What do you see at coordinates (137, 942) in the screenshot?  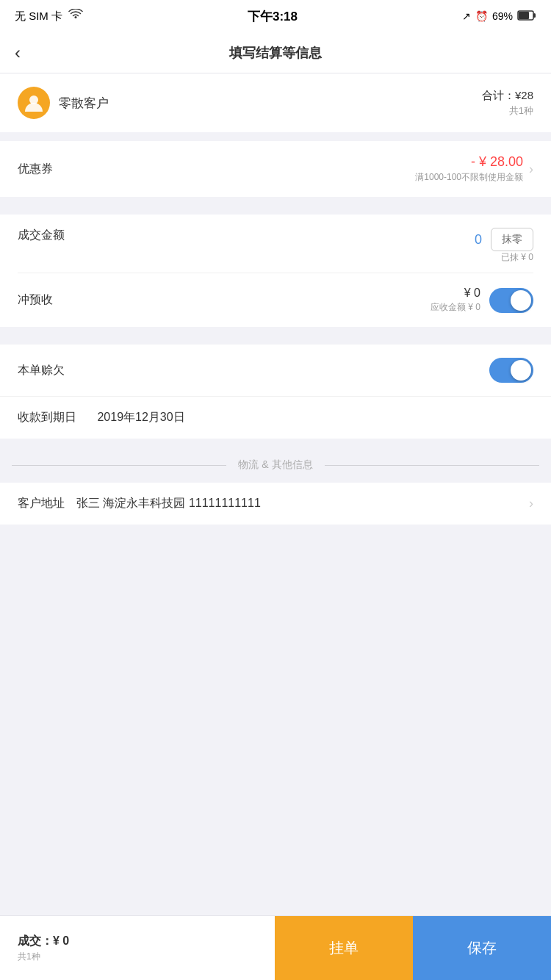 I see `summary-title: 成交：¥ 0` at bounding box center [137, 942].